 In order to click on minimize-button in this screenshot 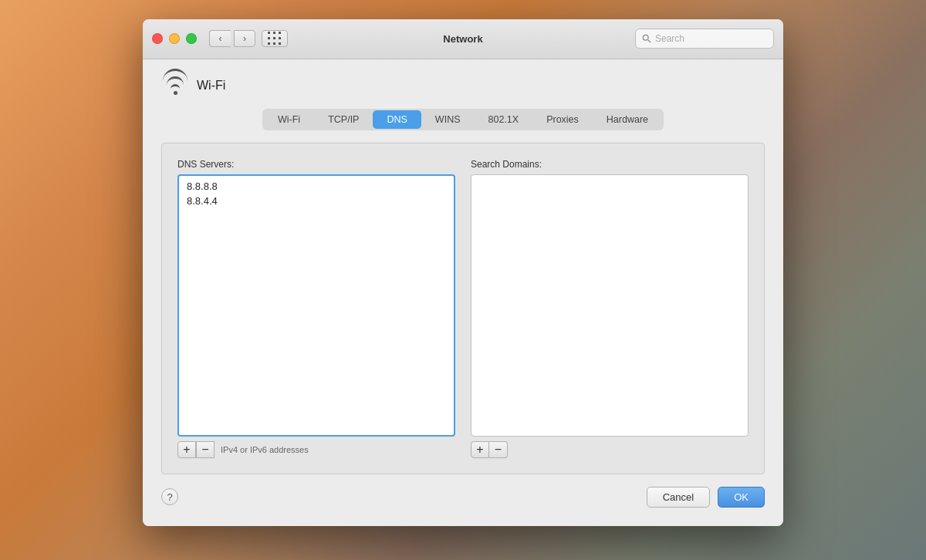, I will do `click(174, 39)`.